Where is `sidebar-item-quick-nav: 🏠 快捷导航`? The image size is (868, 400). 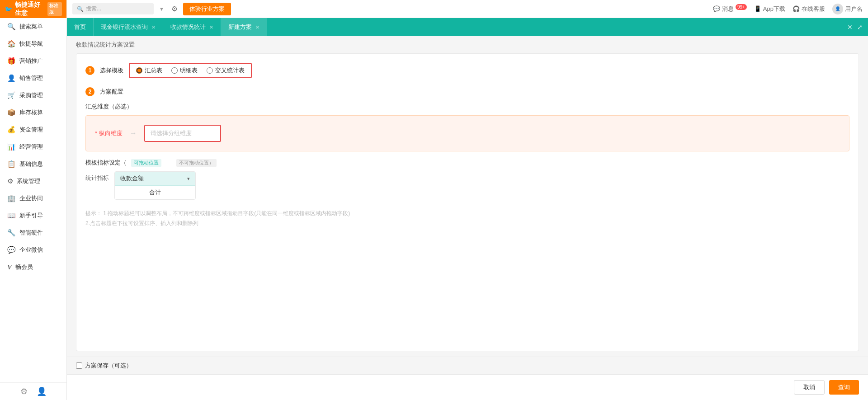 sidebar-item-quick-nav: 🏠 快捷导航 is located at coordinates (33, 44).